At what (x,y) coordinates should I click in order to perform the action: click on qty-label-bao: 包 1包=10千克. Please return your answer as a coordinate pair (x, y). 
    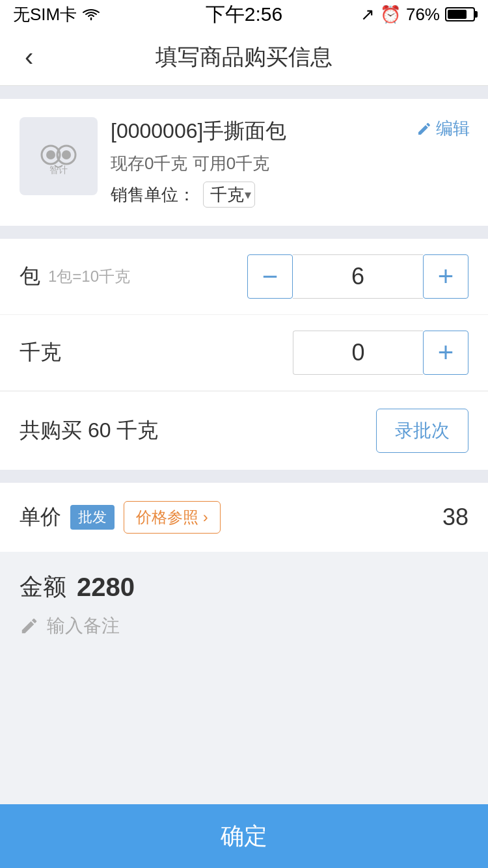
    Looking at the image, I should click on (75, 277).